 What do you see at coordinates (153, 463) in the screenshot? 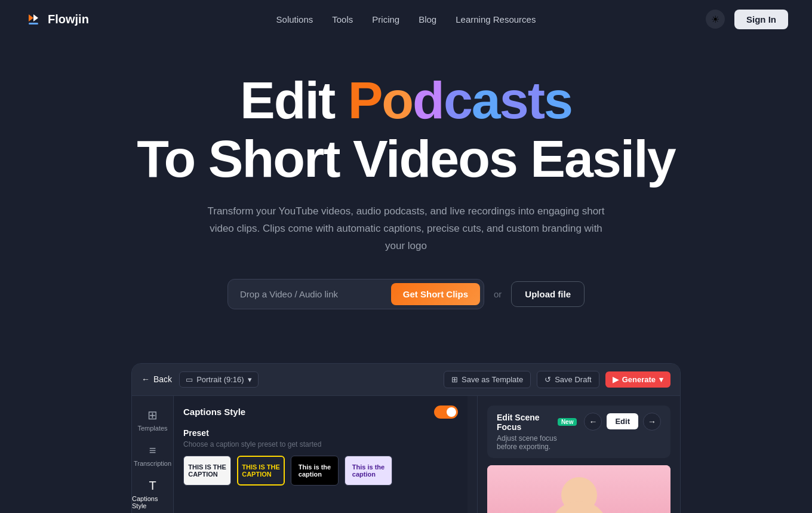
I see `sidebar-transcription-label: Transcription` at bounding box center [153, 463].